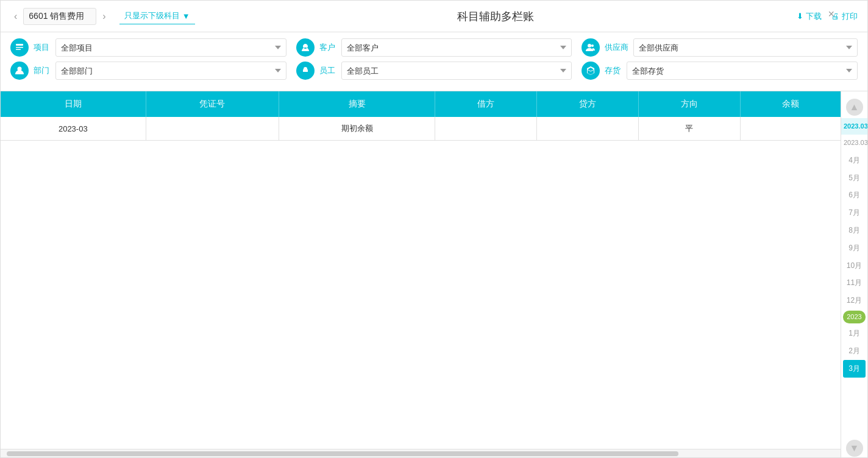 The image size is (868, 458). What do you see at coordinates (855, 369) in the screenshot?
I see `sidebar-month-3-selected: 3月` at bounding box center [855, 369].